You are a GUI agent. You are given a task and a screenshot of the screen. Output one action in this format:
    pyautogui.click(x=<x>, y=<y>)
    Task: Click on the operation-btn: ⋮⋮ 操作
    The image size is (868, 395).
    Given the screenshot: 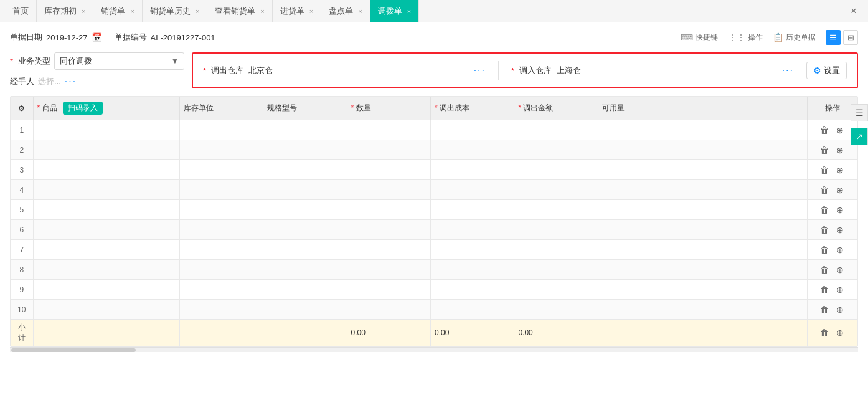 What is the action you would take?
    pyautogui.click(x=745, y=37)
    